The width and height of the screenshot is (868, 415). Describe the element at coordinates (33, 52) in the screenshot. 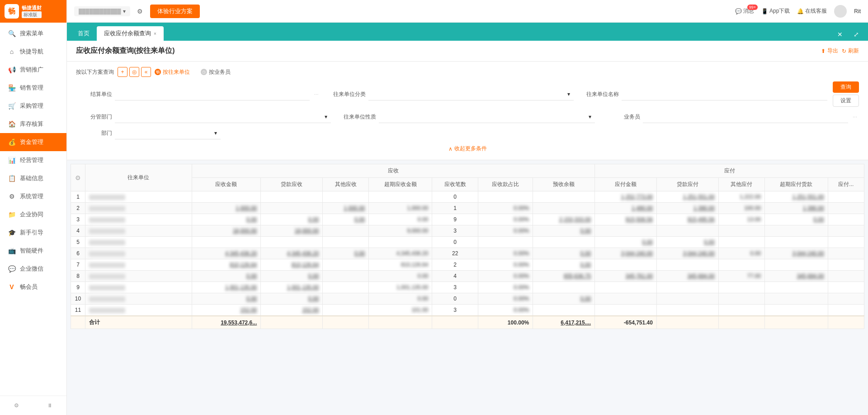

I see `sidebar-item-quick: ⌂ 快捷导航` at that location.